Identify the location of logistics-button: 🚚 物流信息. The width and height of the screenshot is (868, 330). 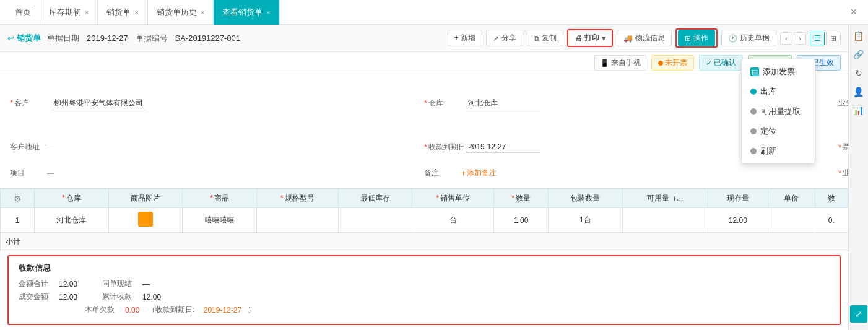
(644, 38).